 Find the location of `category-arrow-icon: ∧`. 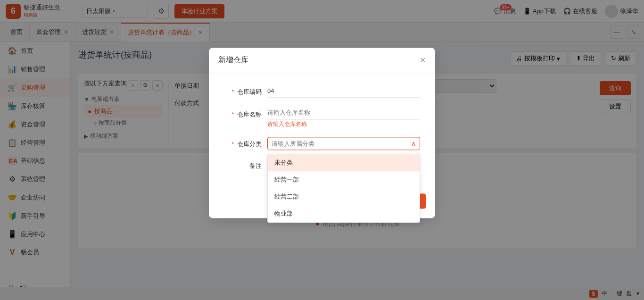

category-arrow-icon: ∧ is located at coordinates (413, 143).